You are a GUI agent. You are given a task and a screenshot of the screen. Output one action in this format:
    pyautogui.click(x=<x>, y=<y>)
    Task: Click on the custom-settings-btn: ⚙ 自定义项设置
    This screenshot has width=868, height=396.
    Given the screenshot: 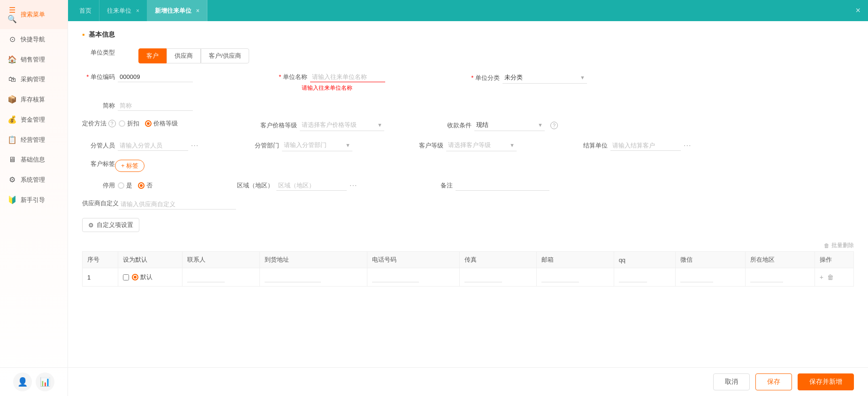 What is the action you would take?
    pyautogui.click(x=111, y=225)
    